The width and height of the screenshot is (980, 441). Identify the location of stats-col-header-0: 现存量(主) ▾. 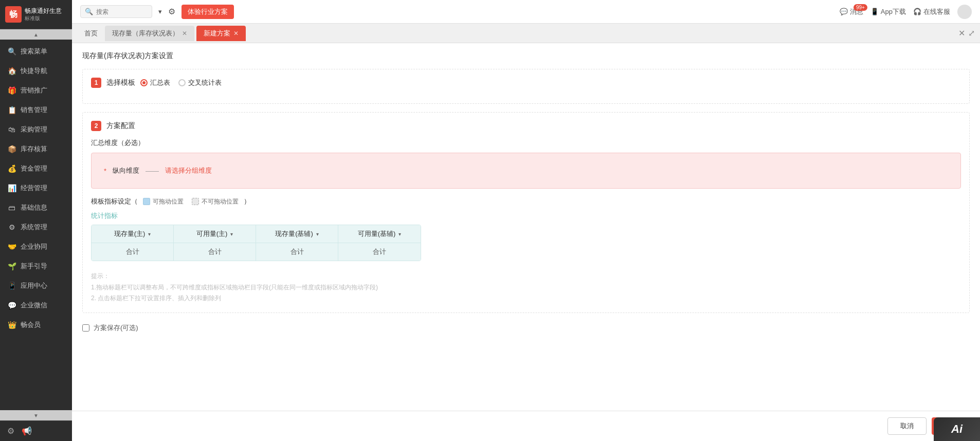
(133, 234).